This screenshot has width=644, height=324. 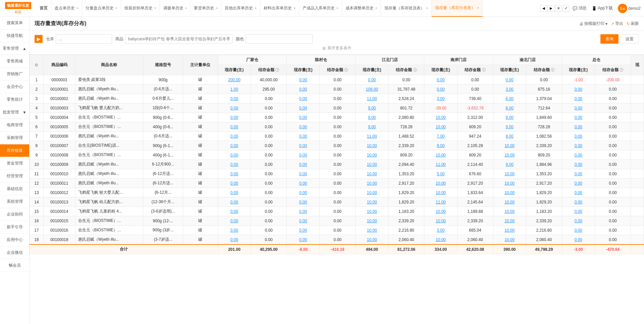 I want to click on sidebar-item-apps: 应用中心, so click(x=15, y=240).